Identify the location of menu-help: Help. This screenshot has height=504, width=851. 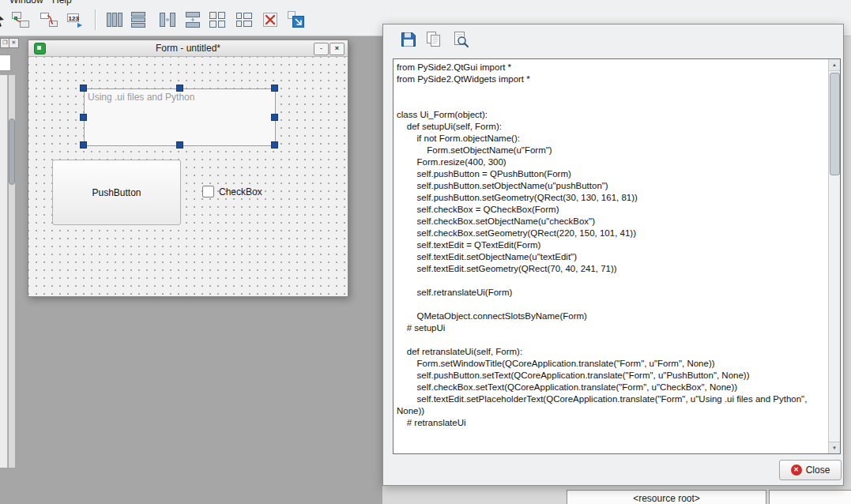
(62, 3).